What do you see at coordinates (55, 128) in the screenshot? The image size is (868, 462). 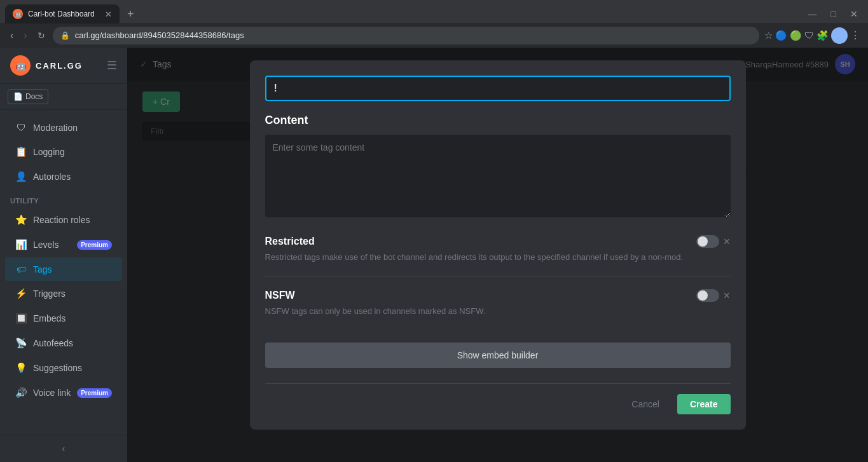 I see `moderation-label: Moderation` at bounding box center [55, 128].